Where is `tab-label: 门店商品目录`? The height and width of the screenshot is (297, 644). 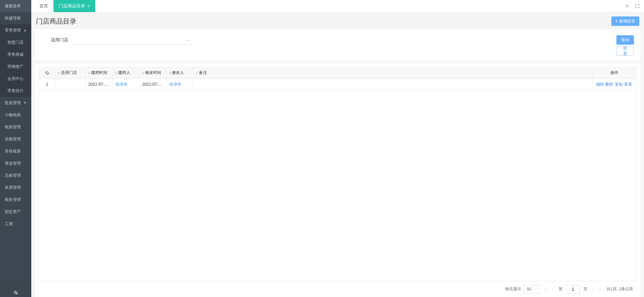
tab-label: 门店商品目录 is located at coordinates (72, 6).